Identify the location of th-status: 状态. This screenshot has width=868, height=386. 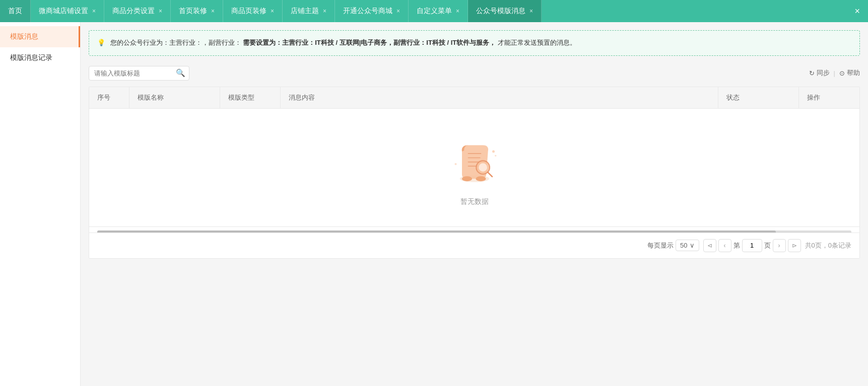
(759, 98).